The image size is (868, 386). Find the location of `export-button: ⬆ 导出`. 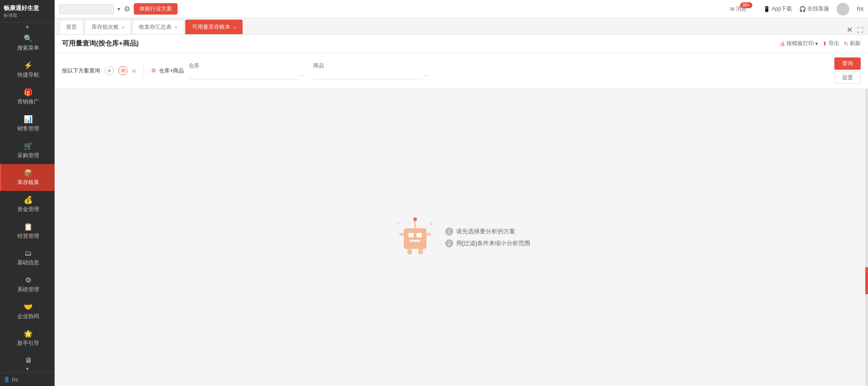

export-button: ⬆ 导出 is located at coordinates (831, 44).